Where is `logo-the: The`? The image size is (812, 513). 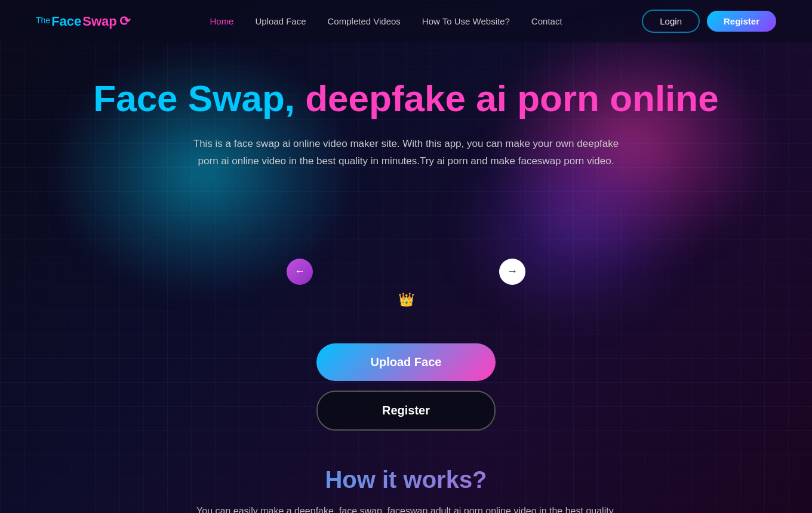
logo-the: The is located at coordinates (43, 20).